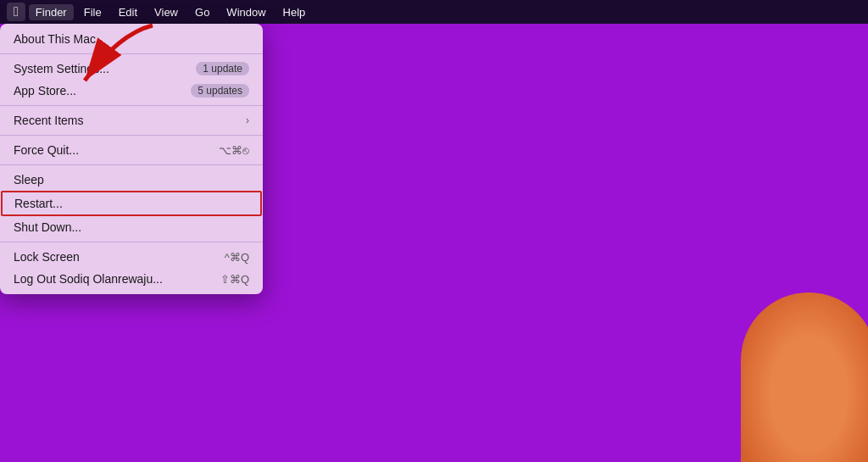 The height and width of the screenshot is (462, 868). What do you see at coordinates (131, 39) in the screenshot?
I see `menu-item-about: About This Mac` at bounding box center [131, 39].